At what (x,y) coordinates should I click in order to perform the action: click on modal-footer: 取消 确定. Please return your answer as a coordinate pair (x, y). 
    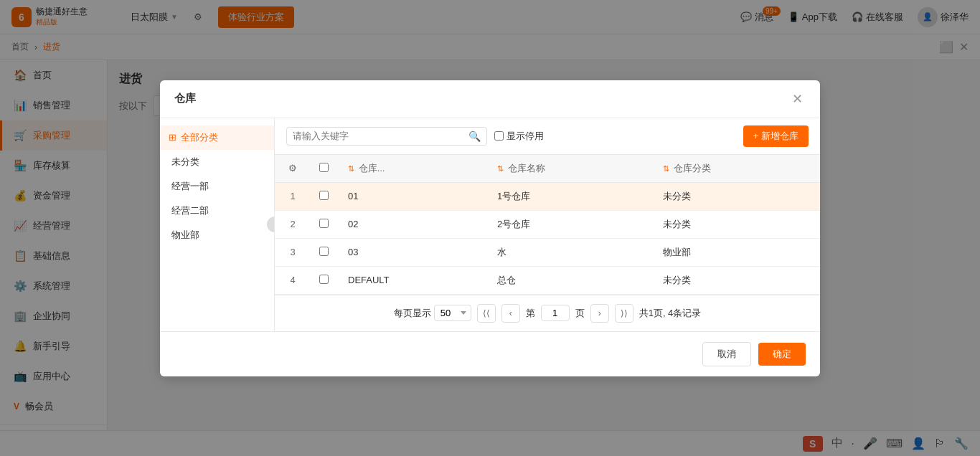
    Looking at the image, I should click on (490, 354).